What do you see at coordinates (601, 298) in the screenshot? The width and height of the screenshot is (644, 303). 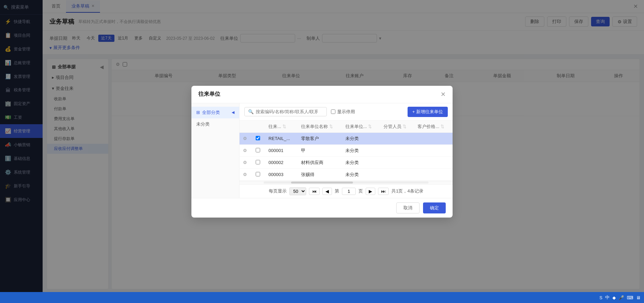 I see `taskbar-s: S` at bounding box center [601, 298].